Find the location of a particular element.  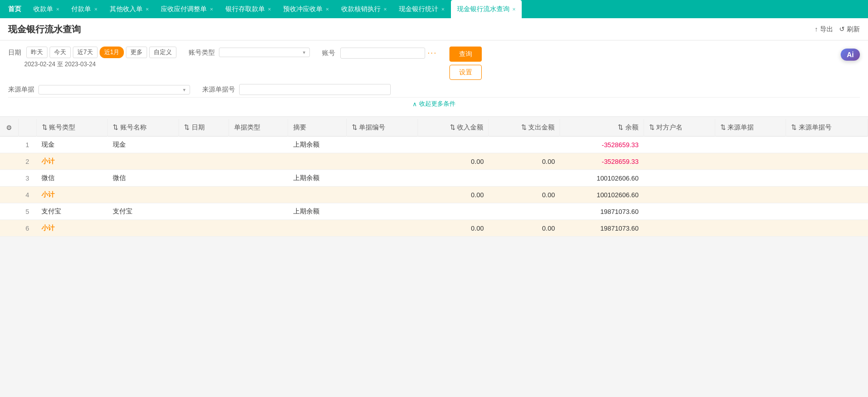

td-income-3: 0.00 is located at coordinates (453, 195).